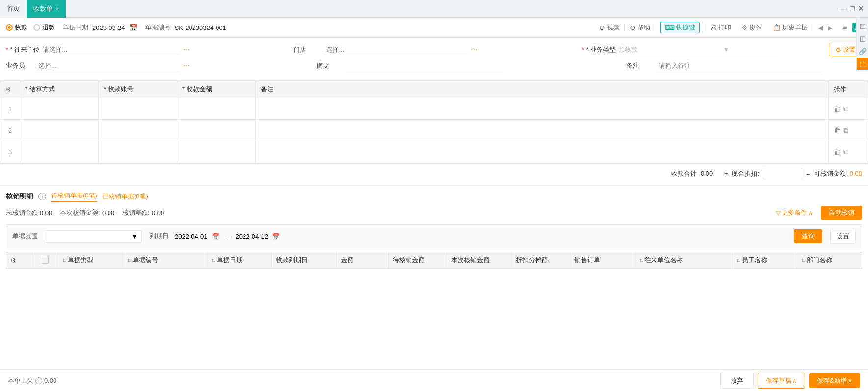 The width and height of the screenshot is (868, 391). I want to click on row-1-action: 🗑 ⧉, so click(848, 109).